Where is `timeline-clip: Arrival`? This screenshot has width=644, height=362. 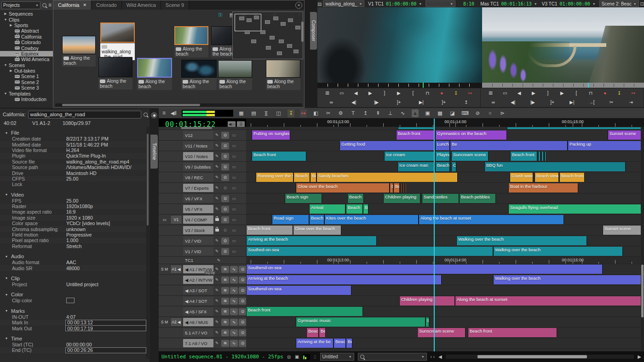
timeline-clip: Arrival is located at coordinates (328, 209).